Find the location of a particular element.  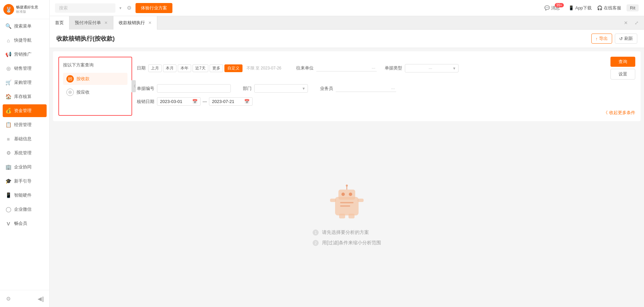

verify-date-end: 2023-07-21 📅 is located at coordinates (231, 101).